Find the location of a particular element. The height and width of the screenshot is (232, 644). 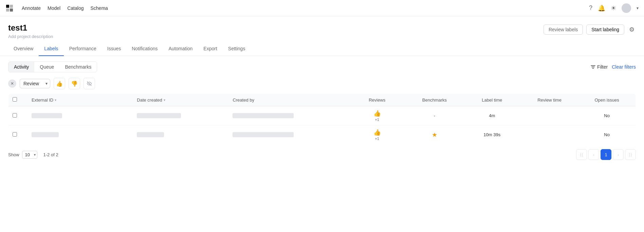

row2-external-id is located at coordinates (80, 135).